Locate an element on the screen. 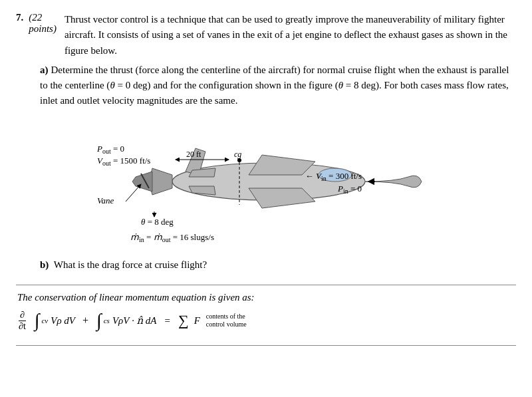  equals-sign: = is located at coordinates (167, 321).